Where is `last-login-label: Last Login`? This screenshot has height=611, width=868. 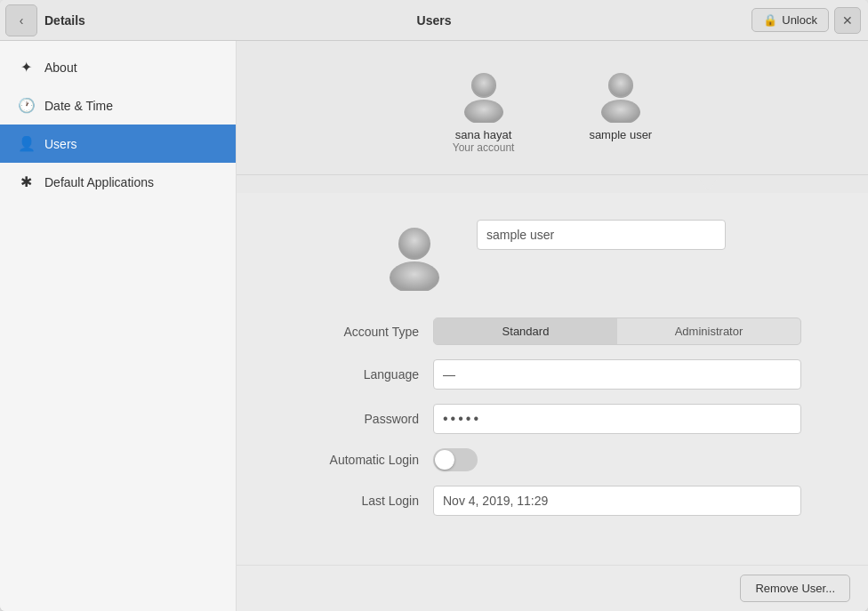 last-login-label: Last Login is located at coordinates (361, 501).